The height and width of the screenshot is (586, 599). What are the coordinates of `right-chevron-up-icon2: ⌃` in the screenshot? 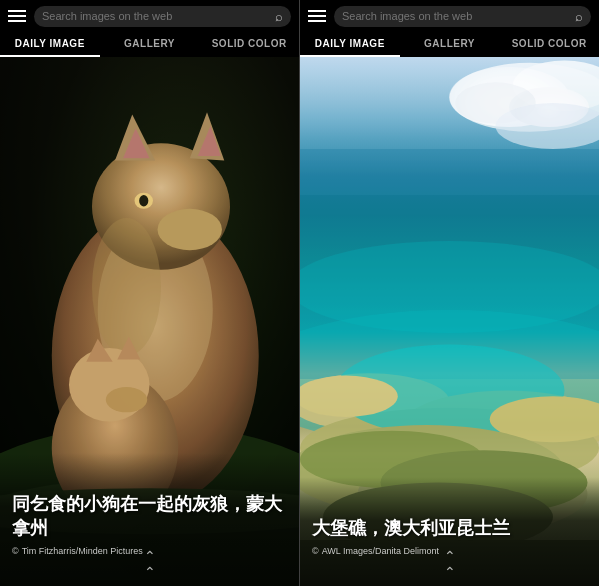 It's located at (450, 572).